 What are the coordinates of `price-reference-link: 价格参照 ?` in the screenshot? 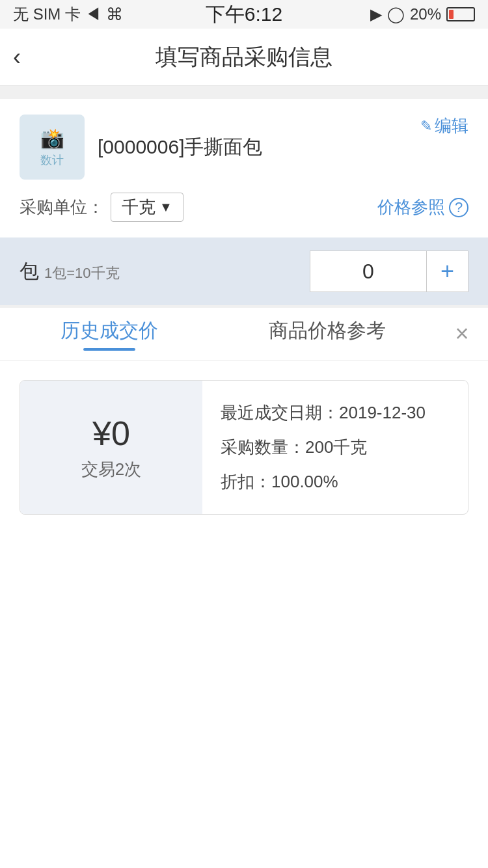 It's located at (423, 207).